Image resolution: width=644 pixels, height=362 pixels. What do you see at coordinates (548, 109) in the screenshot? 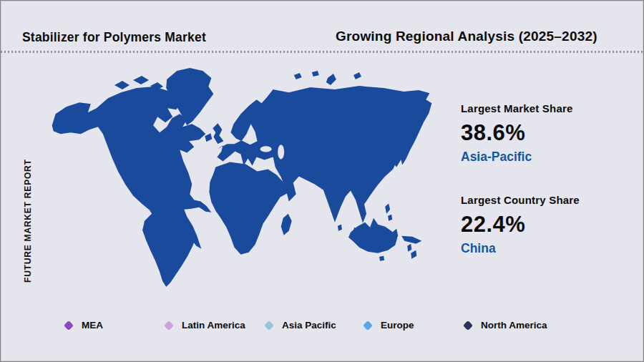
I see `stat-label: Largest Market Share` at bounding box center [548, 109].